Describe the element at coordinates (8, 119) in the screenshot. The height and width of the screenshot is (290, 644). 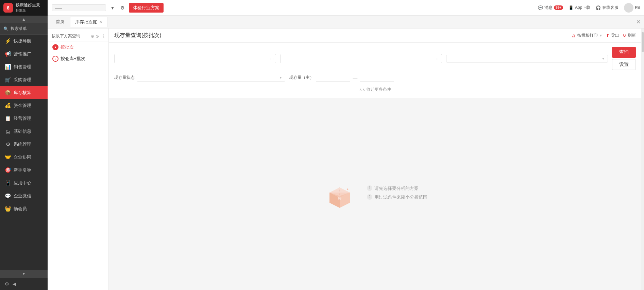
I see `operation-icon: 📋` at that location.